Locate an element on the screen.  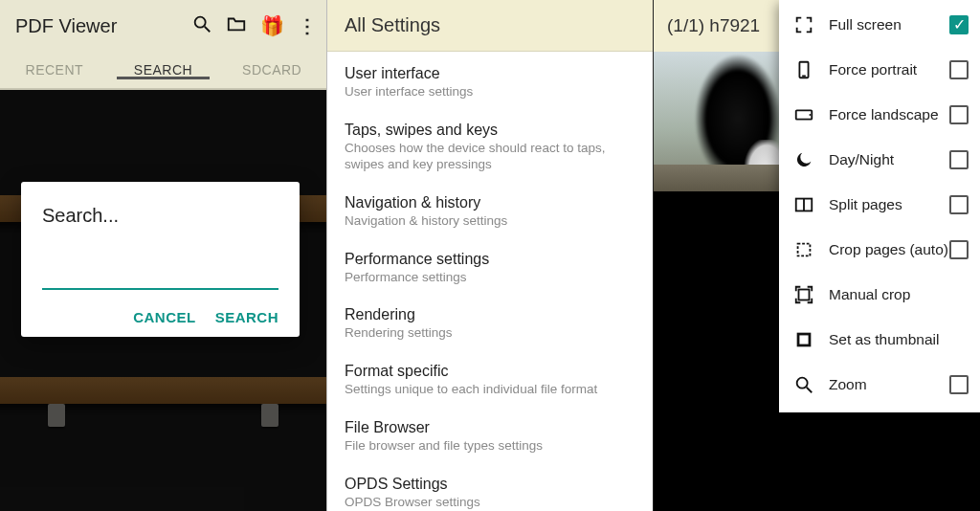
menu-item-label: Force landscape is located at coordinates (883, 115).